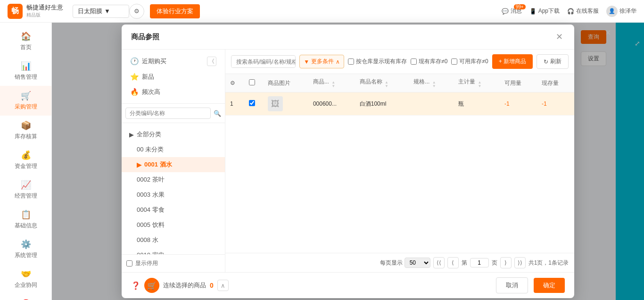  What do you see at coordinates (254, 83) in the screenshot?
I see `th-checkbox` at bounding box center [254, 83].